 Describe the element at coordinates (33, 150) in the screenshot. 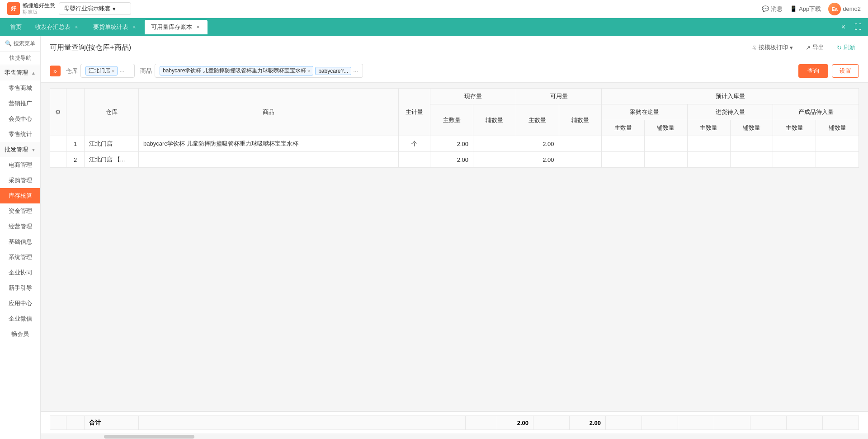

I see `chevron-down-icon-wholesale: ▼` at that location.